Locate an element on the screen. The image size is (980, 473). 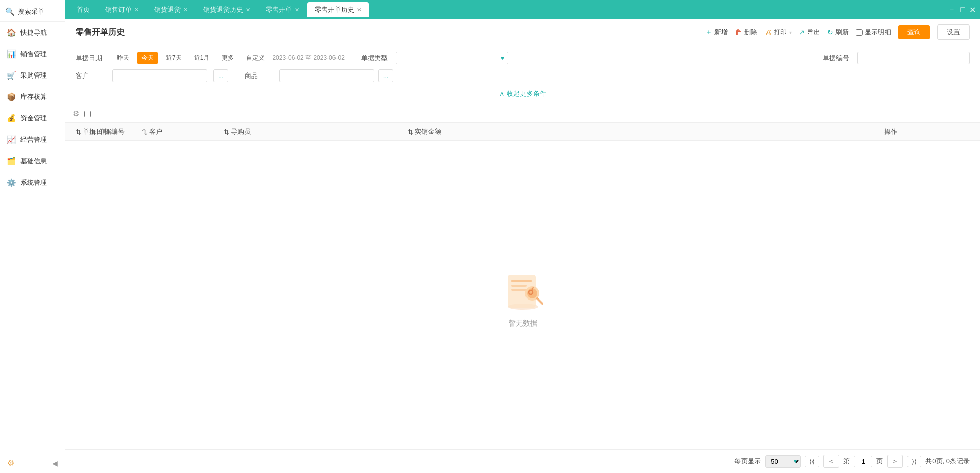
collapse-filter-btn: ∧ 收起更多条件 is located at coordinates (523, 94).